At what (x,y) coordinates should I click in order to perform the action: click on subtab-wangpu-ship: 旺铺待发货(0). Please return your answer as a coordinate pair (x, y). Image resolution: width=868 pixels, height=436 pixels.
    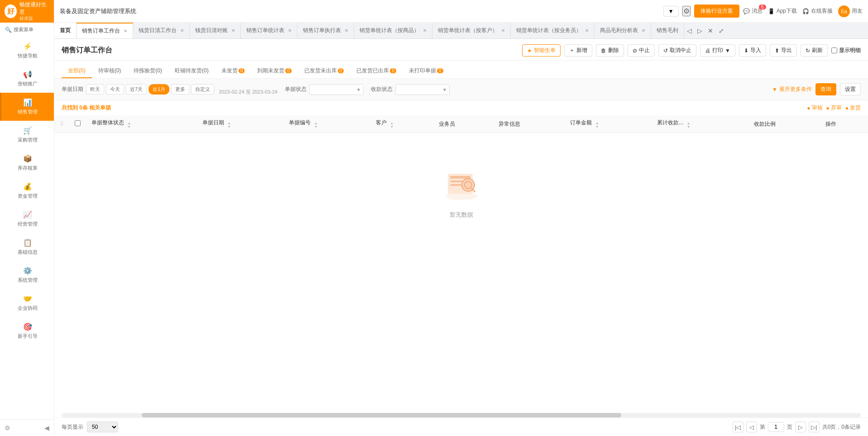
    Looking at the image, I should click on (192, 71).